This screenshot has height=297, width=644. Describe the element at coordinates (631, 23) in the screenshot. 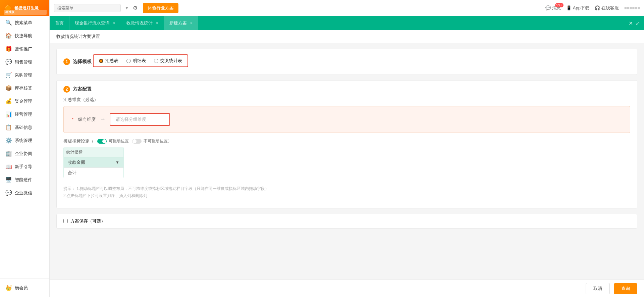

I see `close-window-icon: ✕` at that location.